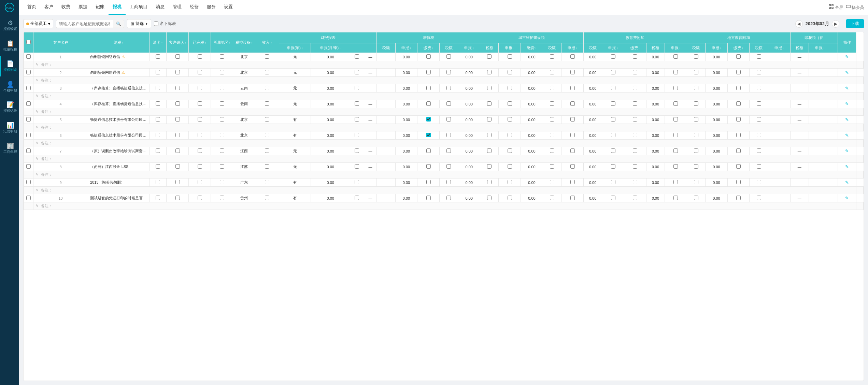 The height and width of the screenshot is (385, 868). What do you see at coordinates (32, 8) in the screenshot?
I see `nav-home: 首页` at bounding box center [32, 8].